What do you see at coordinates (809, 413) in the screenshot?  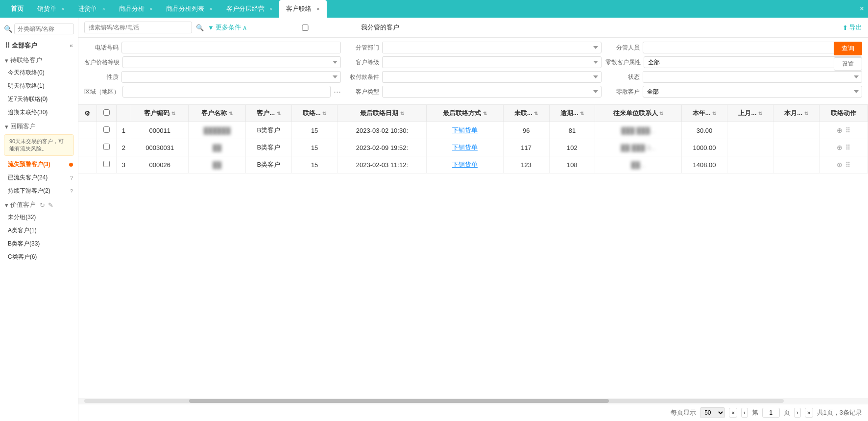 I see `last-page-button: »` at bounding box center [809, 413].